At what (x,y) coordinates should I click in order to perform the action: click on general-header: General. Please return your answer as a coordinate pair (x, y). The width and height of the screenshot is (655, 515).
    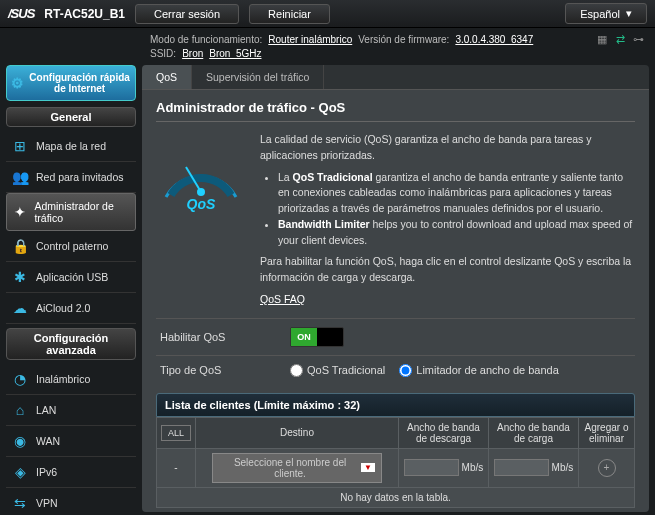
    Looking at the image, I should click on (71, 117).